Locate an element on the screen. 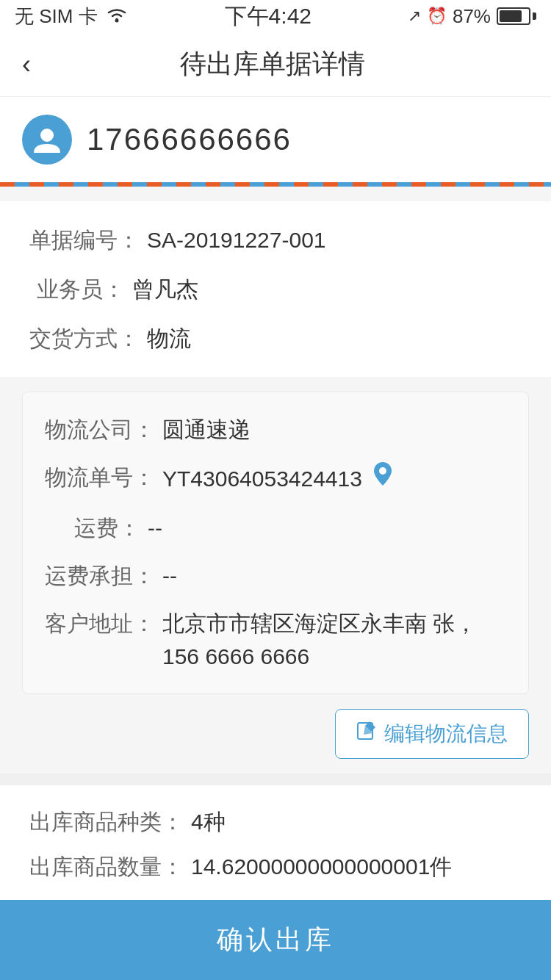 The image size is (551, 980). carrier-text: 无 SIM 卡 is located at coordinates (56, 16).